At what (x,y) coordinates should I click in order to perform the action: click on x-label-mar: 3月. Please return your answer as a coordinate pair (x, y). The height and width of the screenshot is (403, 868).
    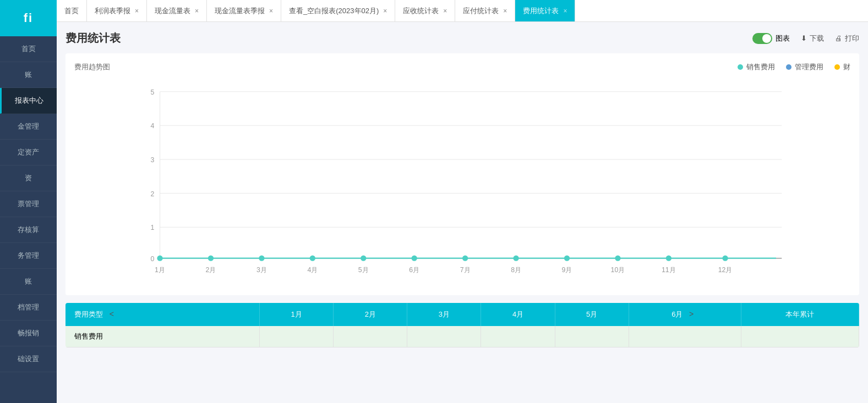
    Looking at the image, I should click on (262, 270).